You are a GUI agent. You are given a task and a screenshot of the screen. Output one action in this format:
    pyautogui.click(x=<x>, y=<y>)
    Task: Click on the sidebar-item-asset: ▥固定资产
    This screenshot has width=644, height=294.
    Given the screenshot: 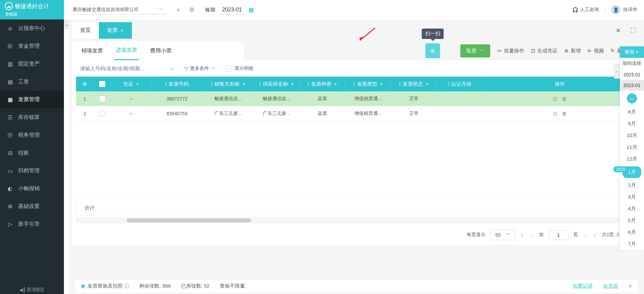 What is the action you would take?
    pyautogui.click(x=32, y=64)
    